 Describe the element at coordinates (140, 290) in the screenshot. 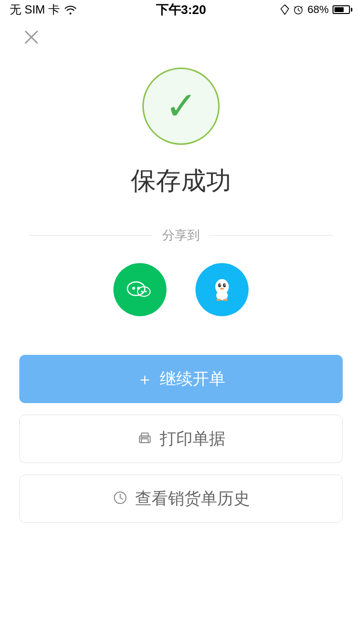

I see `wechat-share-button` at that location.